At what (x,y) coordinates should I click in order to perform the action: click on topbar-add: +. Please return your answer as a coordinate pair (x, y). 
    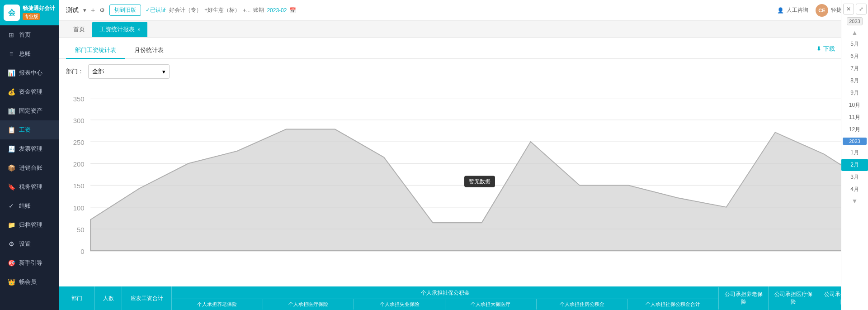
    Looking at the image, I should click on (93, 10).